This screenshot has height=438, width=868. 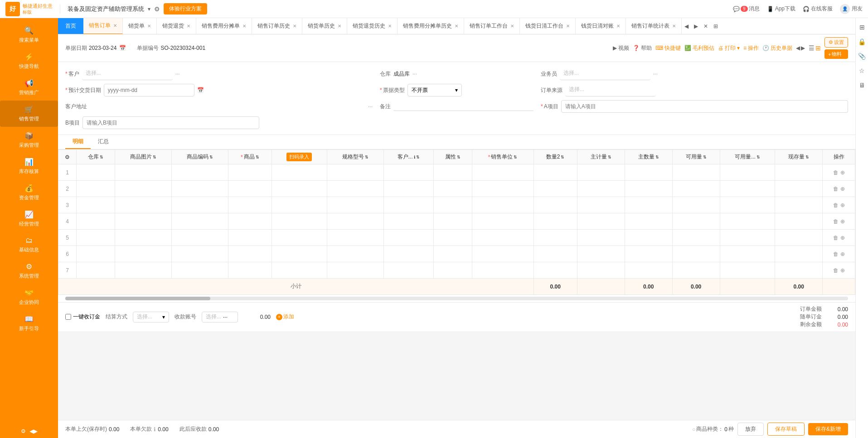 I want to click on address-more-icon: ···, so click(x=370, y=106).